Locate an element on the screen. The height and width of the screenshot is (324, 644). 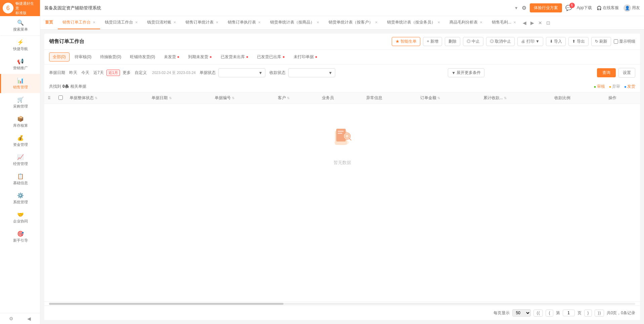
filter-tab-shipped-out: 已发货已出库 ● is located at coordinates (271, 57).